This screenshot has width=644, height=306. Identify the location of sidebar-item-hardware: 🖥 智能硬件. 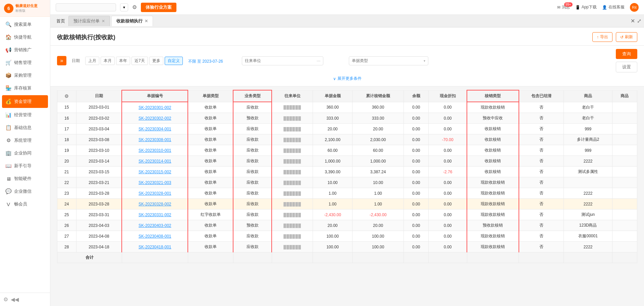
(25, 179).